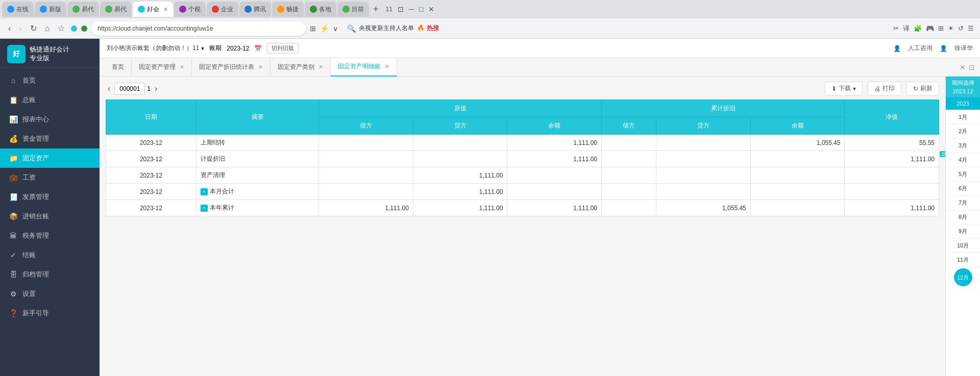 The width and height of the screenshot is (980, 376). What do you see at coordinates (50, 100) in the screenshot?
I see `sidebar-item-general-ledger: 📋 总账` at bounding box center [50, 100].